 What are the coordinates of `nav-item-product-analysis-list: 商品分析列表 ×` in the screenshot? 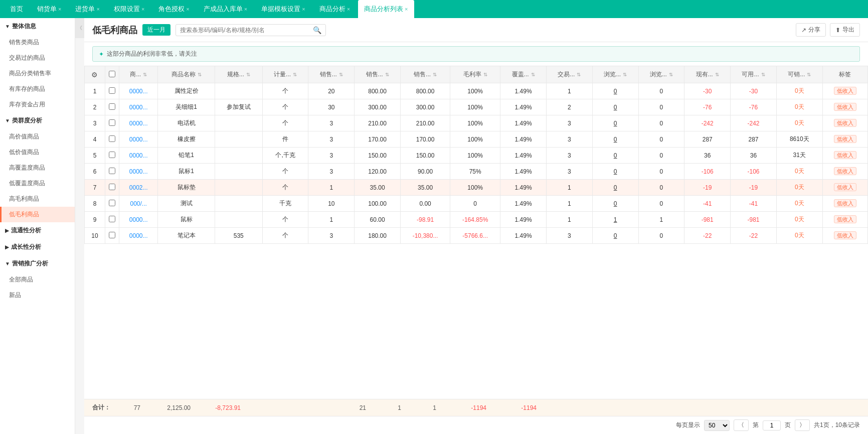 It's located at (386, 9).